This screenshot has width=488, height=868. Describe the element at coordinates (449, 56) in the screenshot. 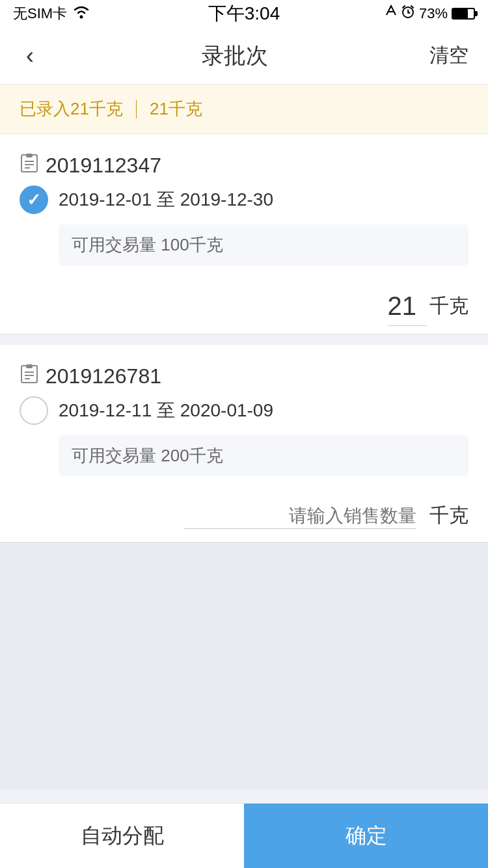

I see `clear-button: 清空` at that location.